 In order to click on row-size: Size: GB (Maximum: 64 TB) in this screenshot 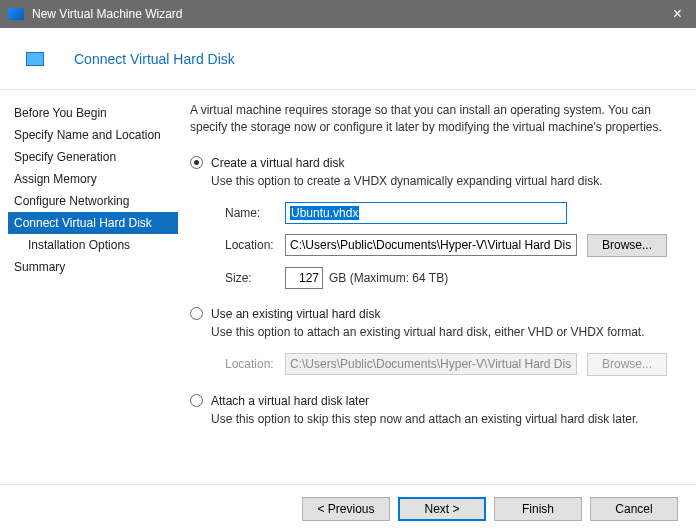, I will do `click(452, 278)`.